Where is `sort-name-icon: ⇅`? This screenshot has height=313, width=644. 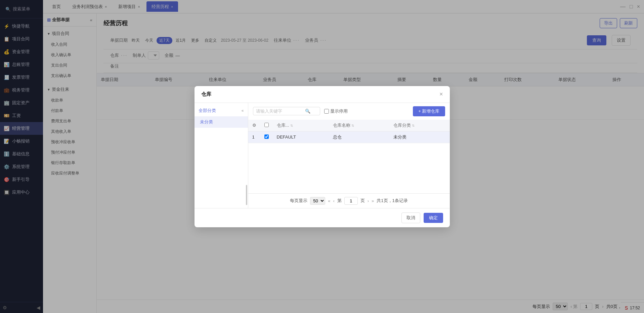 sort-name-icon: ⇅ is located at coordinates (353, 126).